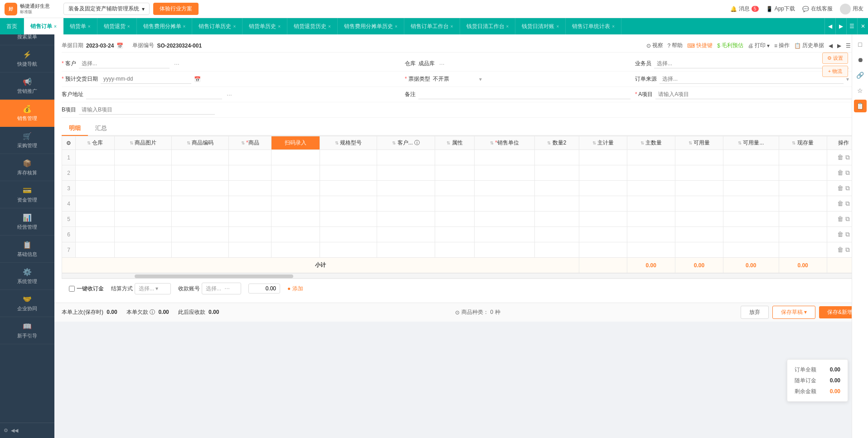  Describe the element at coordinates (15, 430) in the screenshot. I see `collapse-icon: ◀◀` at that location.